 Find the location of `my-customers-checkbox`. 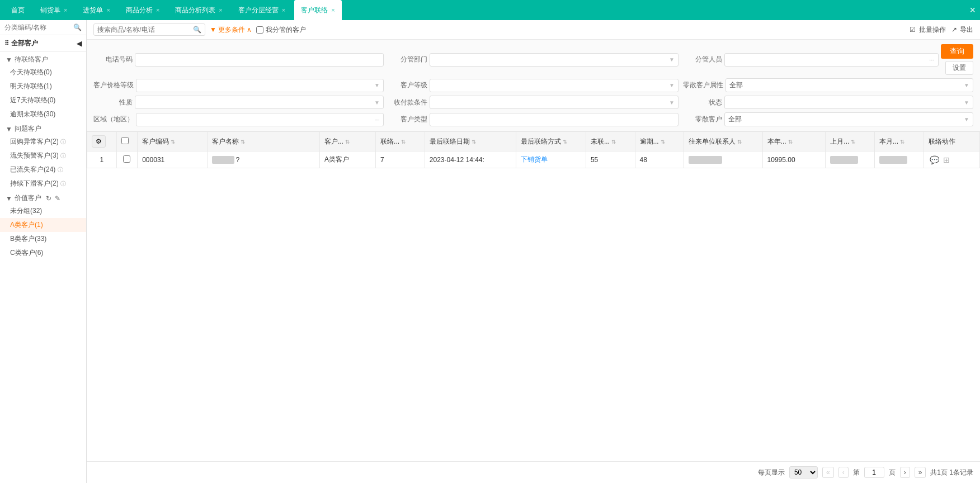

my-customers-checkbox is located at coordinates (260, 30).